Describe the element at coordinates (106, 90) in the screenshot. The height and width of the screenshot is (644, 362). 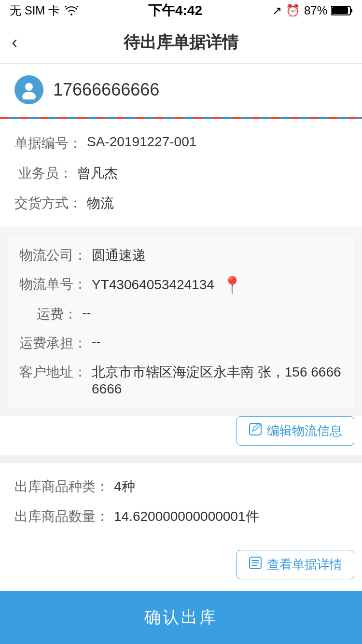
I see `customer-phone: 17666666666` at that location.